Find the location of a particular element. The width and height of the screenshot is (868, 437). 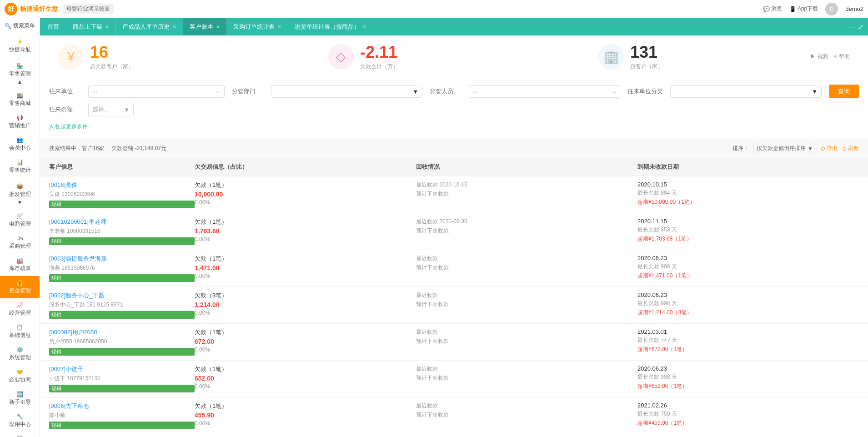

store-selector: 母婴行业演示账套 is located at coordinates (88, 9).